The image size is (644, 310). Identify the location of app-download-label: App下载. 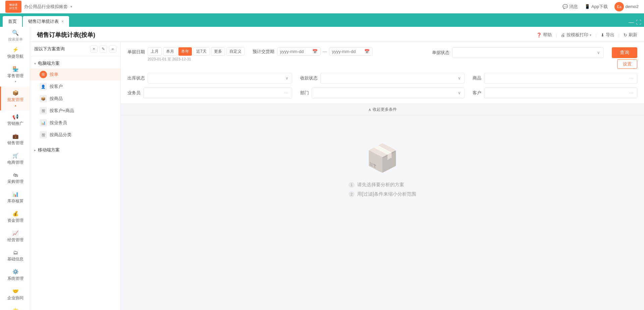
(600, 7).